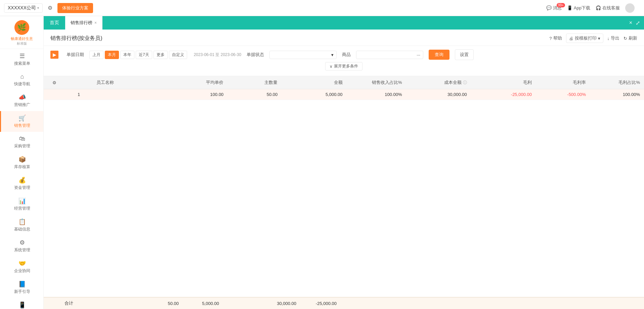 The width and height of the screenshot is (644, 309). What do you see at coordinates (22, 105) in the screenshot?
I see `sidebar-item-label: 营销推广` at bounding box center [22, 105].